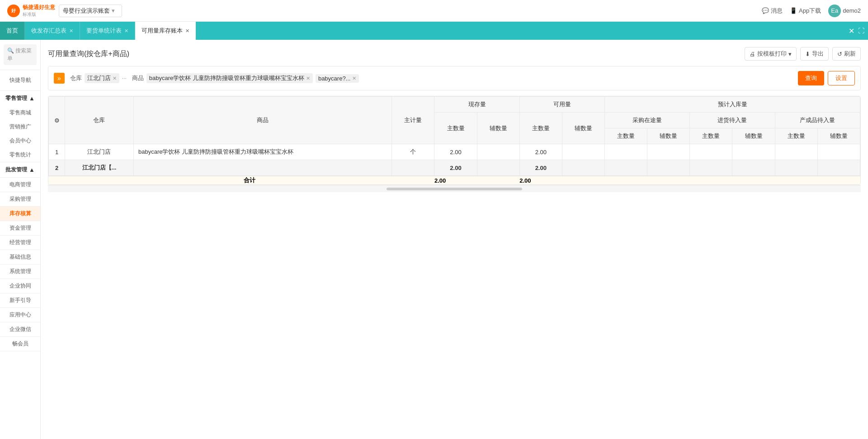  Describe the element at coordinates (456, 180) in the screenshot. I see `footer-stock-main: 2.00` at that location.